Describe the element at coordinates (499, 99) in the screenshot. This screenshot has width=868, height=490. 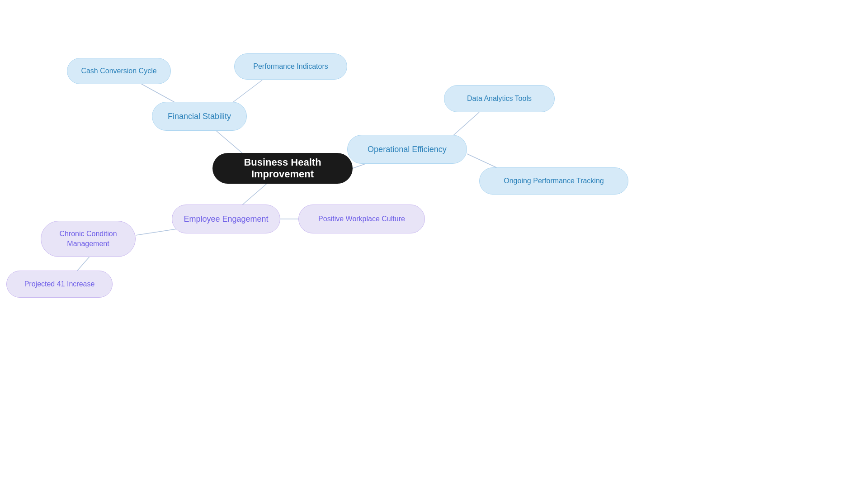
I see `data-analytics-node: Data Analytics Tools` at that location.